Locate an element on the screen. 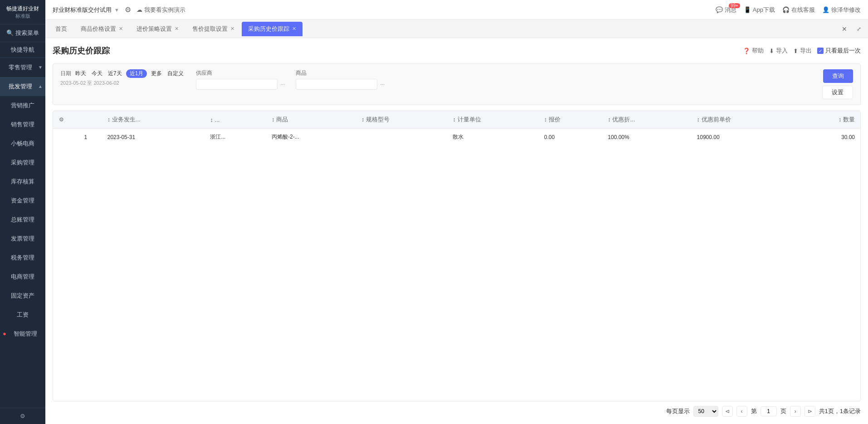  tab-sale-price: 售价提取设置 ✕ is located at coordinates (213, 29).